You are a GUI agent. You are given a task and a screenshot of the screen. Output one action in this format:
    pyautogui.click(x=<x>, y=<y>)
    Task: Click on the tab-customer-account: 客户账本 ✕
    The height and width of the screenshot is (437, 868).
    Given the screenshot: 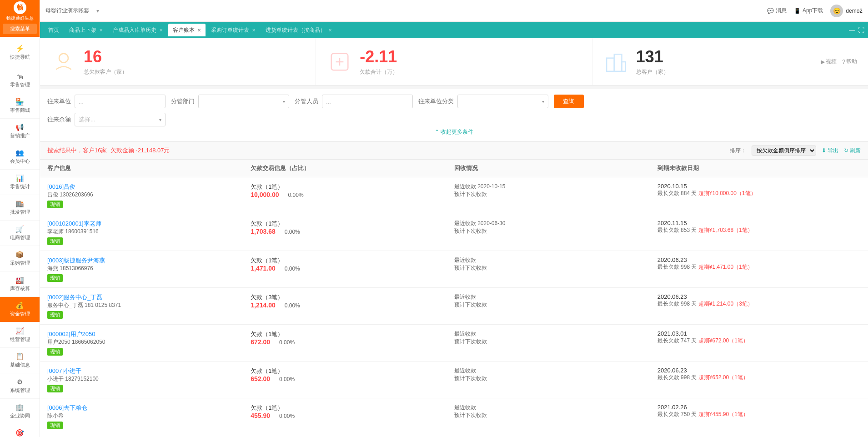 What is the action you would take?
    pyautogui.click(x=187, y=30)
    